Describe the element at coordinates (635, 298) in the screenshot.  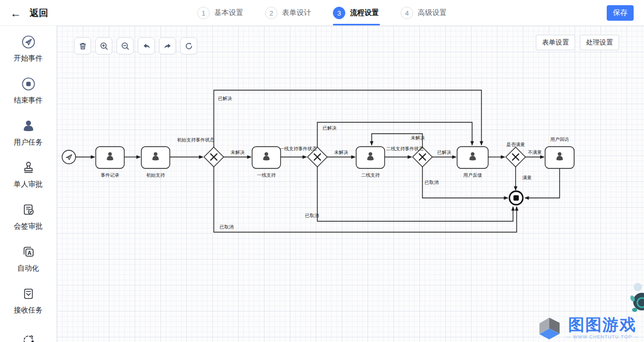
I see `floating-assistant-widget` at that location.